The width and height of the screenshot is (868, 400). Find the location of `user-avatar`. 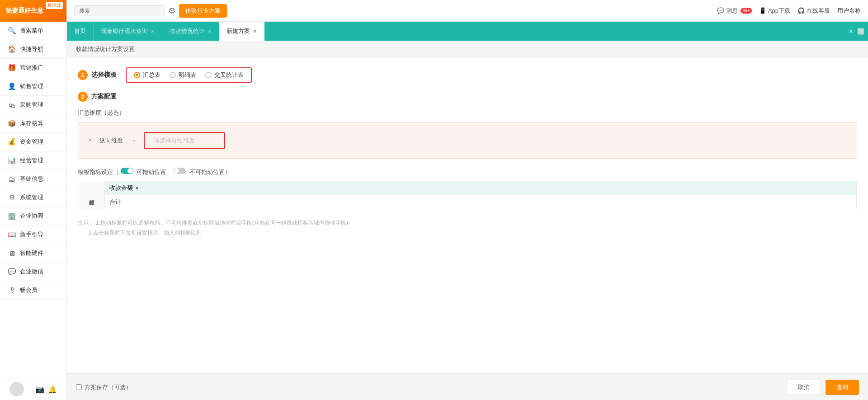

user-avatar is located at coordinates (17, 389).